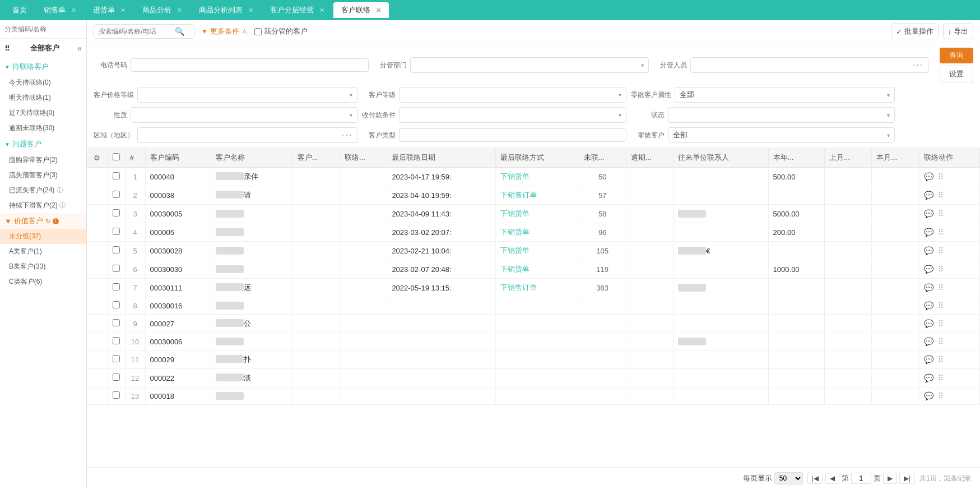 Image resolution: width=980 pixels, height=489 pixels. Describe the element at coordinates (941, 251) in the screenshot. I see `row-grid-icon-4: ⠿` at that location.